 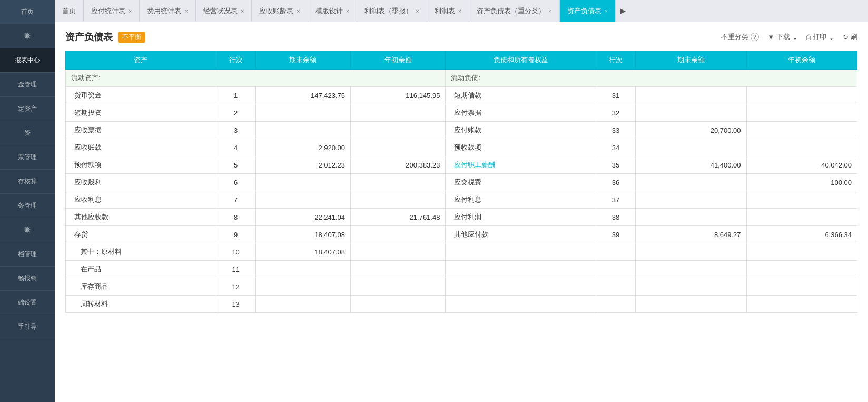 What do you see at coordinates (236, 148) in the screenshot?
I see `left-row-num: 4` at bounding box center [236, 148].